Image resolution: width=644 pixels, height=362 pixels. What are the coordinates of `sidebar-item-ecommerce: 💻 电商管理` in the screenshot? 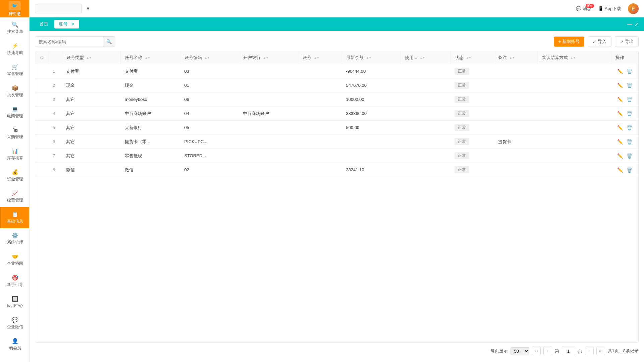 It's located at (15, 113).